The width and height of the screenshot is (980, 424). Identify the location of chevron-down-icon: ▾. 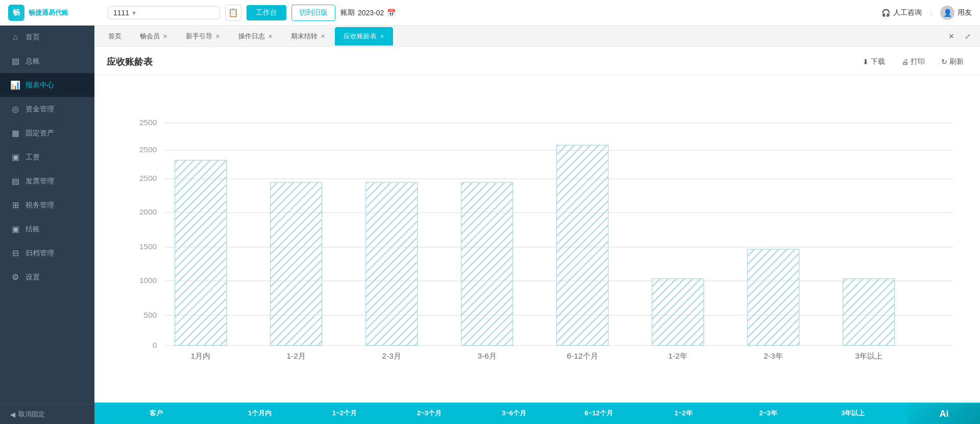
(134, 13).